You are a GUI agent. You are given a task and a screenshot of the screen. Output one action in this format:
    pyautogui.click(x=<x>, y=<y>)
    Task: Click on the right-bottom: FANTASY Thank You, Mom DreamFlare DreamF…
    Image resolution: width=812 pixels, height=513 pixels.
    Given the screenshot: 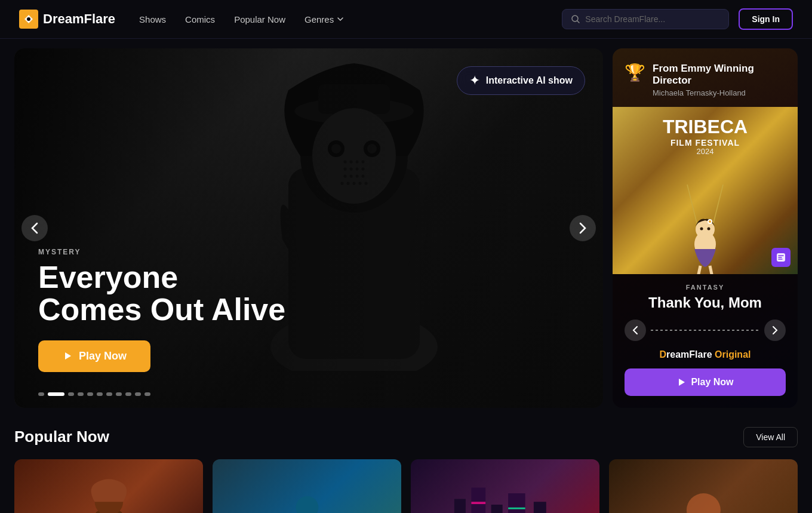 What is the action you would take?
    pyautogui.click(x=705, y=341)
    